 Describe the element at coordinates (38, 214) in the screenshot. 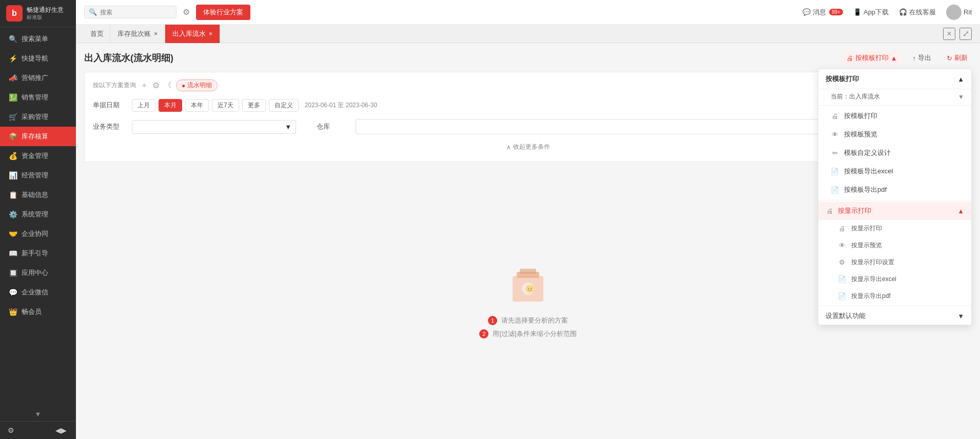

I see `sidebar-item-system: ⚙️ 系统管理` at that location.